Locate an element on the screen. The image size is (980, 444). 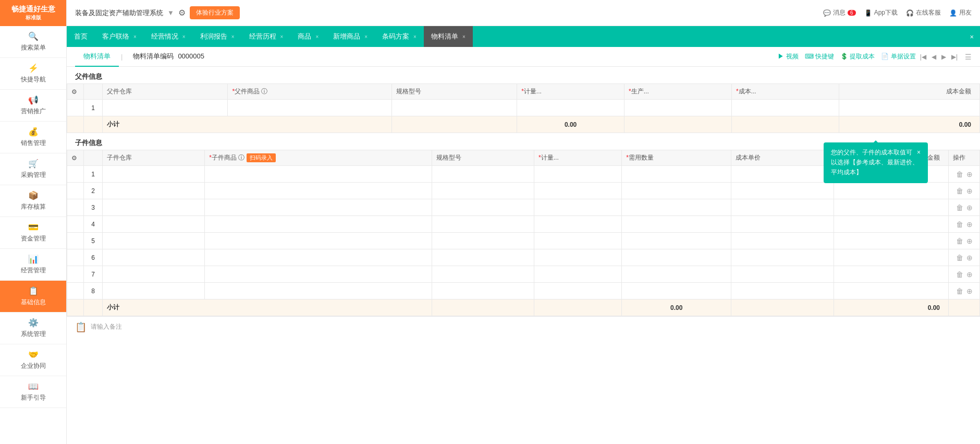
tab-customer-close: × is located at coordinates (135, 37).